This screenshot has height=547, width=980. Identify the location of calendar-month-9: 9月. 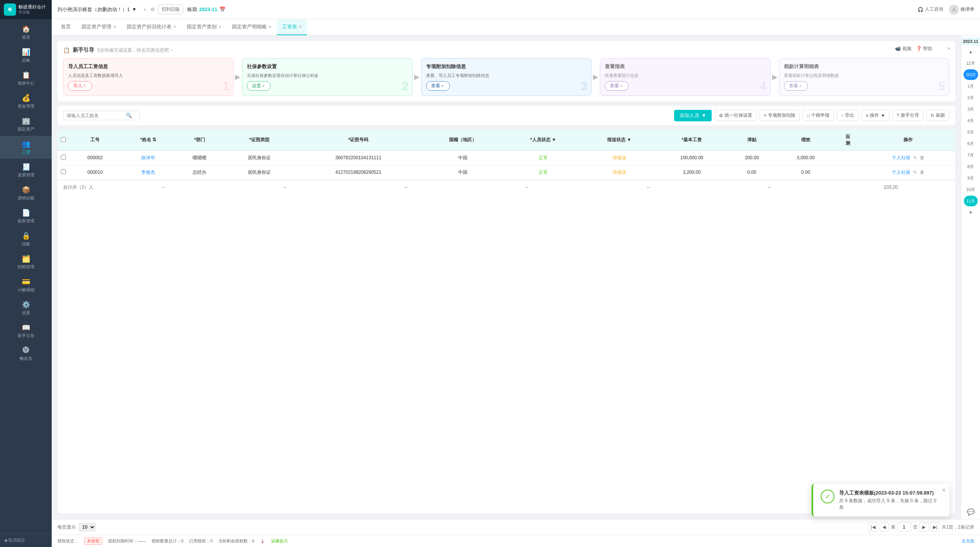
(971, 178).